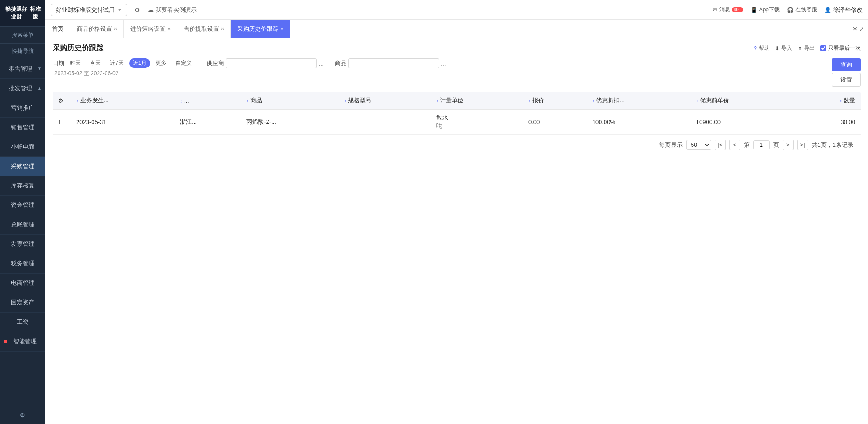  What do you see at coordinates (23, 245) in the screenshot?
I see `sidebar-item-invoice: 发票管理` at bounding box center [23, 245].